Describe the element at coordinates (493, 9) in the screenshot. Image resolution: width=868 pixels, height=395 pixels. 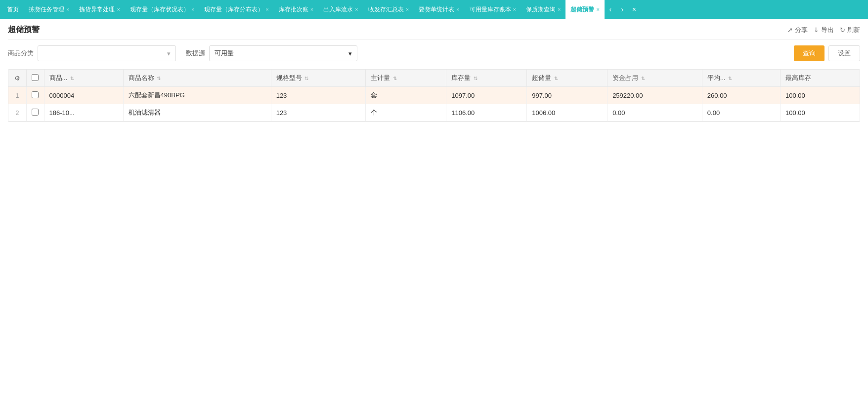
I see `nav-available-account: 可用量库存账本 ×` at that location.